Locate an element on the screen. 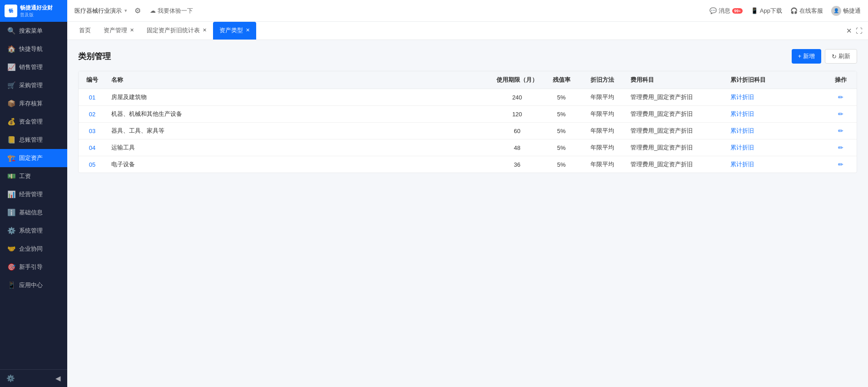 Image resolution: width=868 pixels, height=387 pixels. sidebar-nav: 🔍 搜索菜单 🏠 快捷导航 📈 销售管理 🛒 采购管理 📦 库存核算 💰 资金管… is located at coordinates (34, 195).